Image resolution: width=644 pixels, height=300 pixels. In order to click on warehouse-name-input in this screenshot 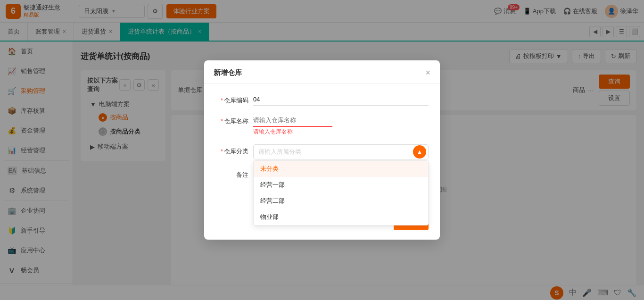, I will do `click(293, 121)`.